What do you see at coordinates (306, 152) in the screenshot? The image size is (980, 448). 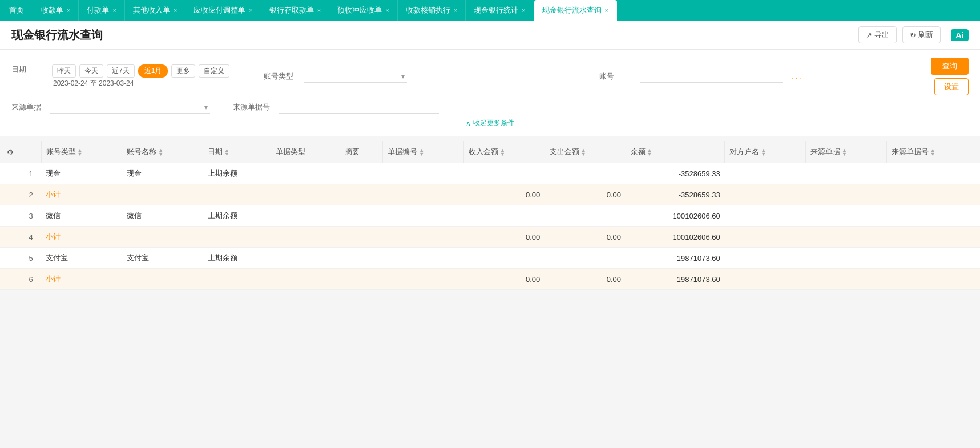 I see `col-header-doc_type: 单据类型` at bounding box center [306, 152].